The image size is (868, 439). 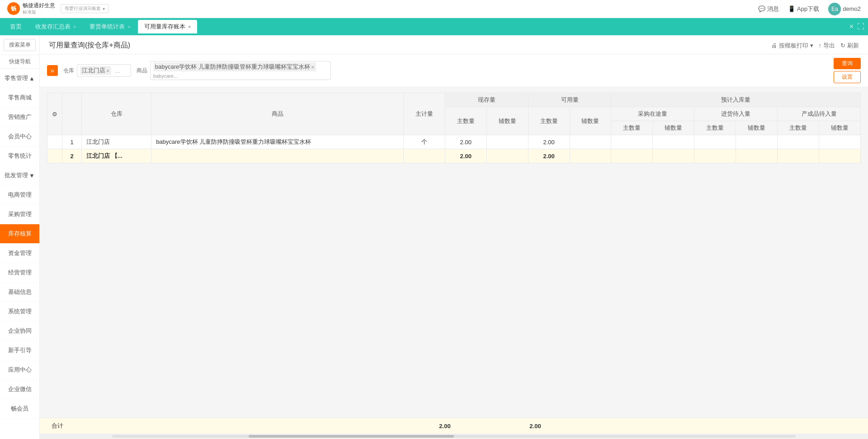 What do you see at coordinates (110, 27) in the screenshot?
I see `tab-orders: 要货单统计表 ×` at bounding box center [110, 27].